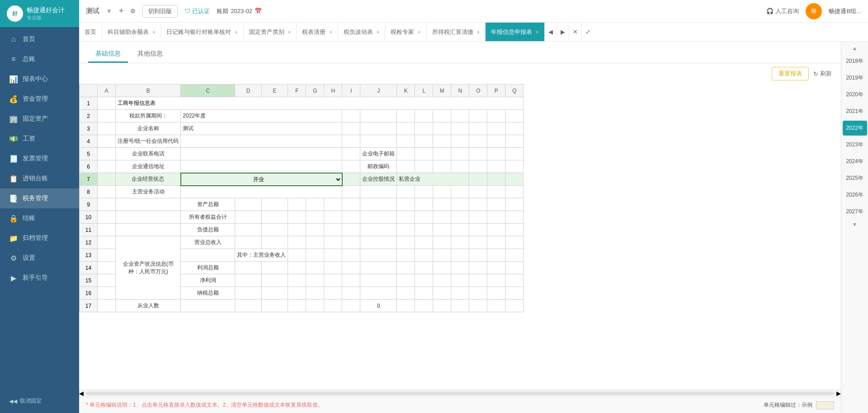  What do you see at coordinates (40, 178) in the screenshot?
I see `sidebar-item-purchase: 📋进销台账` at bounding box center [40, 178].